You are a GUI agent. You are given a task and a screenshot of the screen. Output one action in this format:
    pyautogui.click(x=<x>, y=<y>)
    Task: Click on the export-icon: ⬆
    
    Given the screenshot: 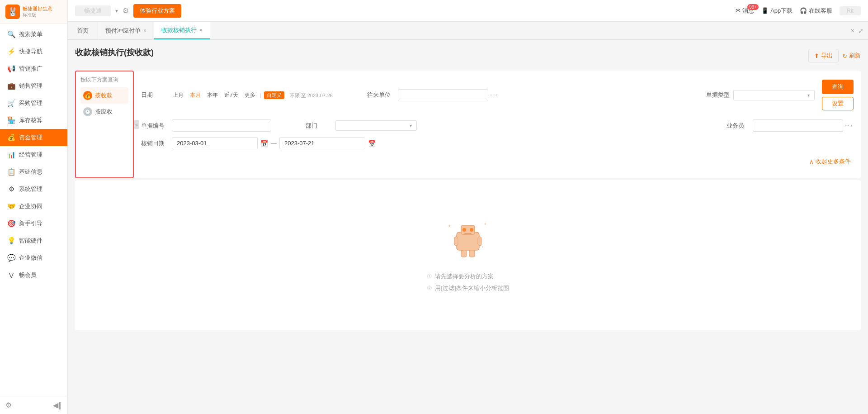 What is the action you would take?
    pyautogui.click(x=816, y=56)
    